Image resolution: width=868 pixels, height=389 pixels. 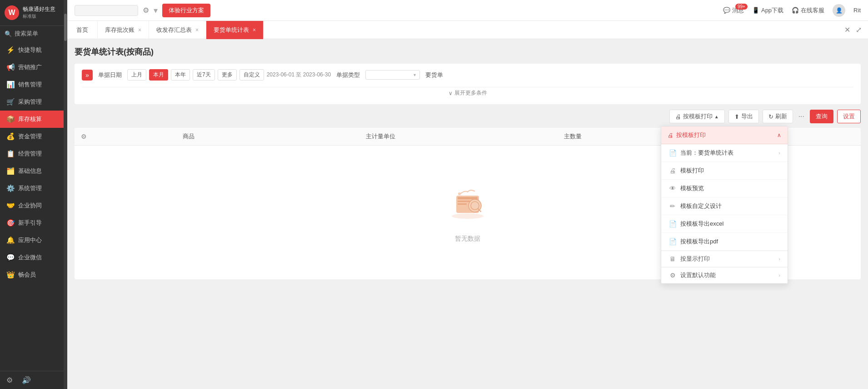 I want to click on sidebar-item-collab: 🤝 企业协同, so click(x=32, y=206).